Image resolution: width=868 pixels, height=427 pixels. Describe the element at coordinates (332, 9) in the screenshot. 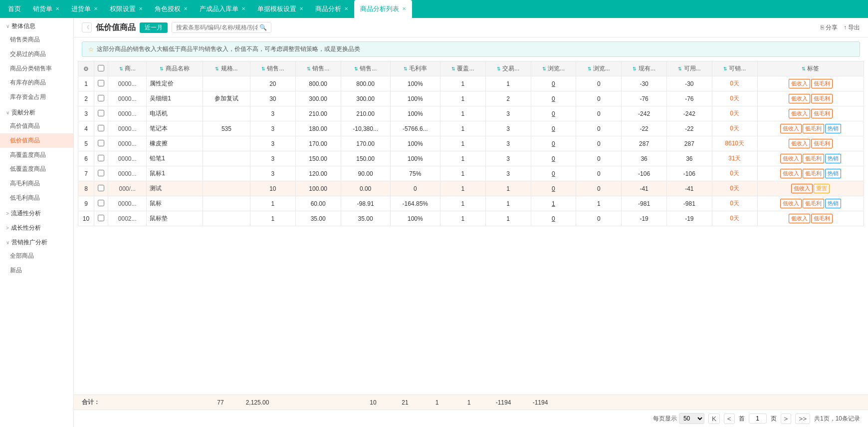

I see `nav-analysis: 商品分析 ✕` at that location.